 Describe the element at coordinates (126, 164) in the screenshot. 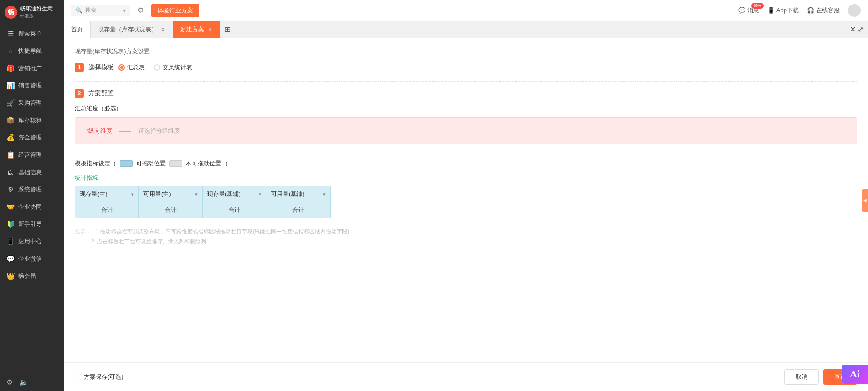

I see `draggable-legend-box` at that location.